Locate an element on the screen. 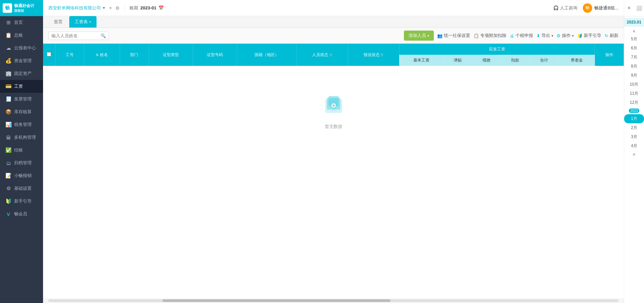 The height and width of the screenshot is (303, 644). month-2: 2月 is located at coordinates (634, 128).